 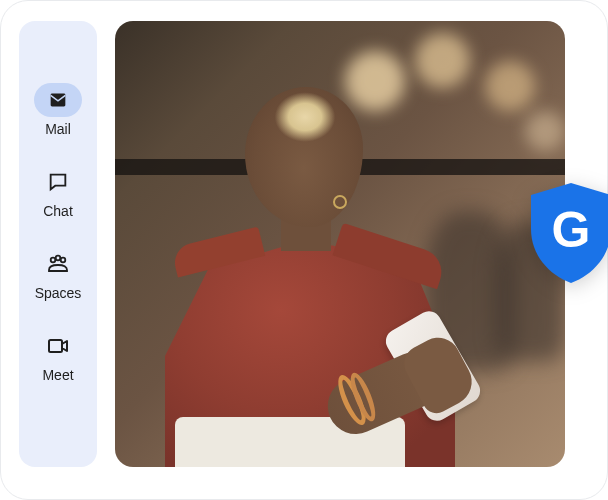 I want to click on sidebar-item-spaces: Spaces, so click(x=58, y=274).